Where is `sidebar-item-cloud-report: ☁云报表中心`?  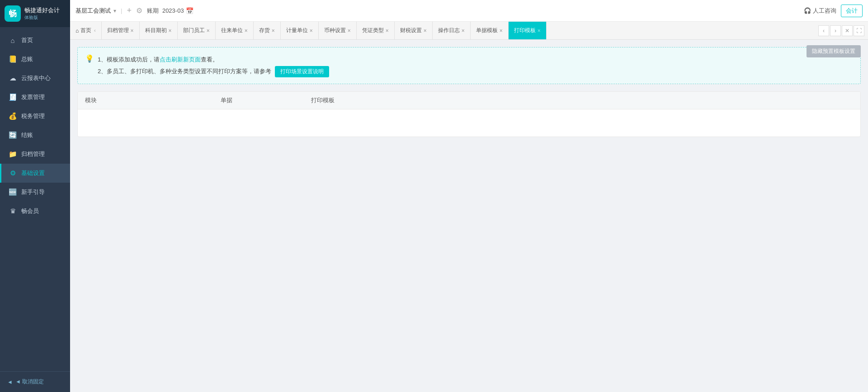 sidebar-item-cloud-report: ☁云报表中心 is located at coordinates (35, 78).